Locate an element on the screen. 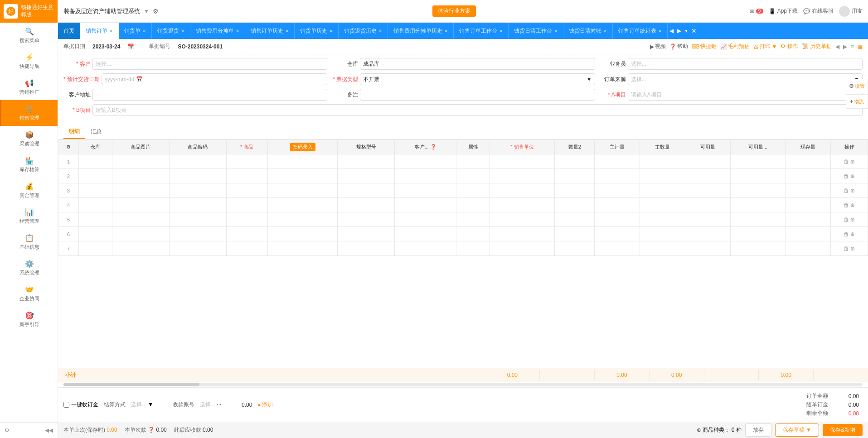 Image resolution: width=868 pixels, height=438 pixels. settings-icon: ⚙ is located at coordinates (156, 11).